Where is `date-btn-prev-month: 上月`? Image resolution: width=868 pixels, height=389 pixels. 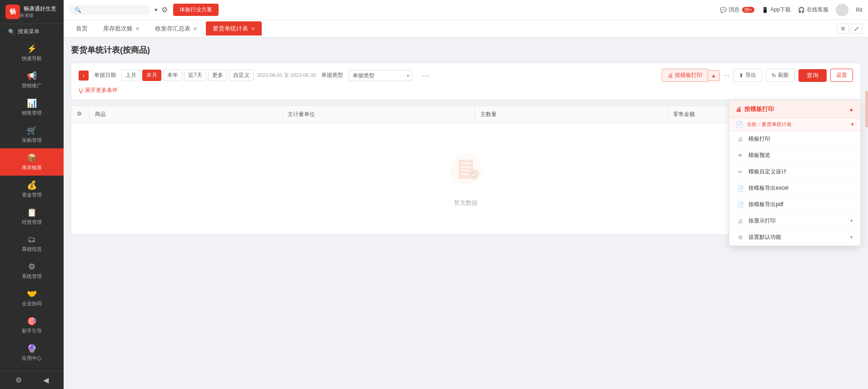 date-btn-prev-month: 上月 is located at coordinates (131, 76).